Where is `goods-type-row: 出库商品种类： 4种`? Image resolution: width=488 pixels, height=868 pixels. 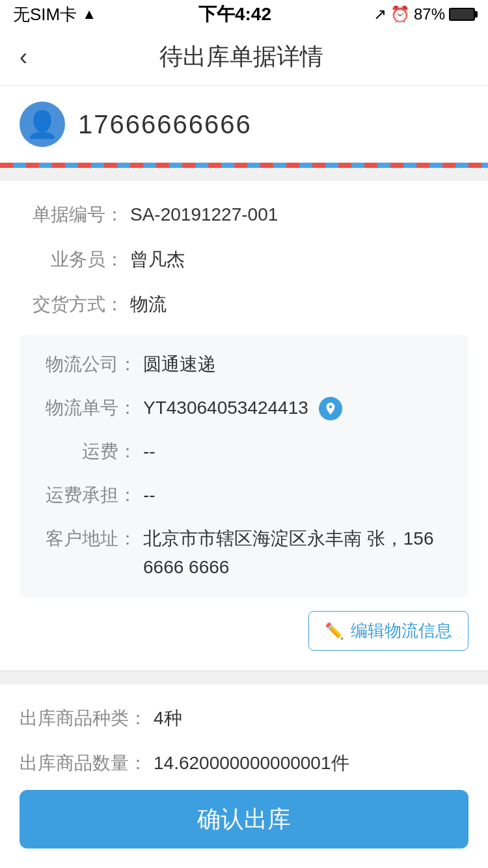 goods-type-row: 出库商品种类： 4种 is located at coordinates (244, 718).